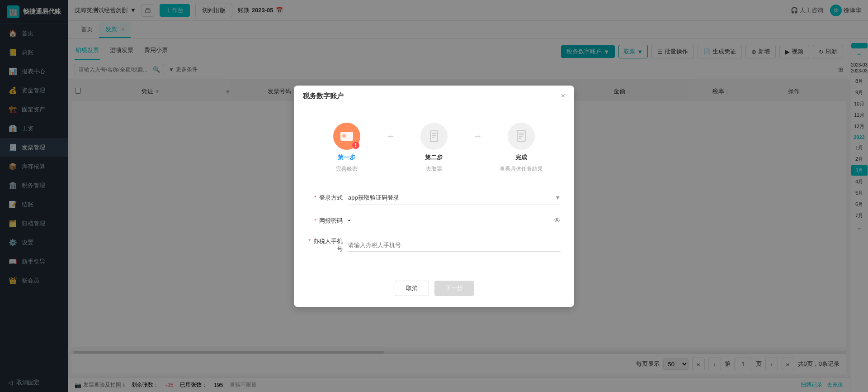  What do you see at coordinates (454, 221) in the screenshot?
I see `password-input-wrap: 👁` at bounding box center [454, 221].